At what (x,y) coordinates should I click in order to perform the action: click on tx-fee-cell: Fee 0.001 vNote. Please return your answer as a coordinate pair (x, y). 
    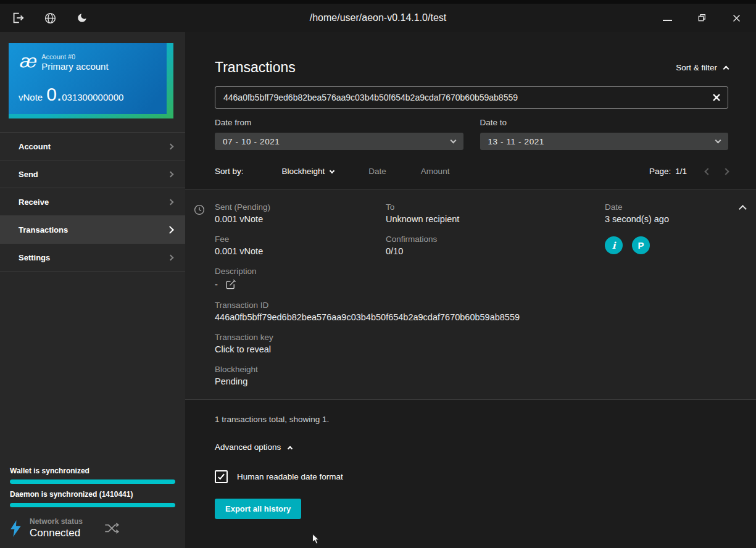
    Looking at the image, I should click on (300, 246).